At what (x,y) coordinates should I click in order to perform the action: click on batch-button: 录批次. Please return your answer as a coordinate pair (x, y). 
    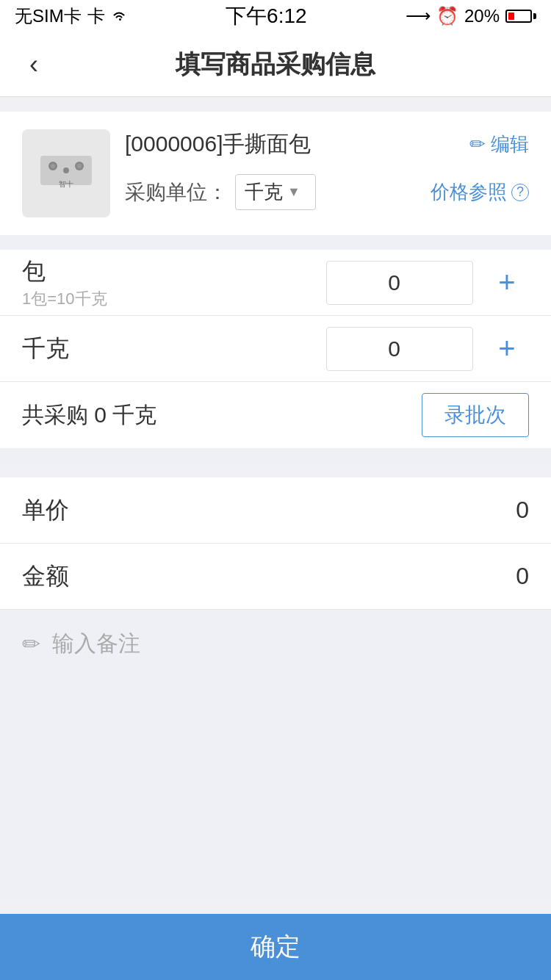
    Looking at the image, I should click on (475, 415).